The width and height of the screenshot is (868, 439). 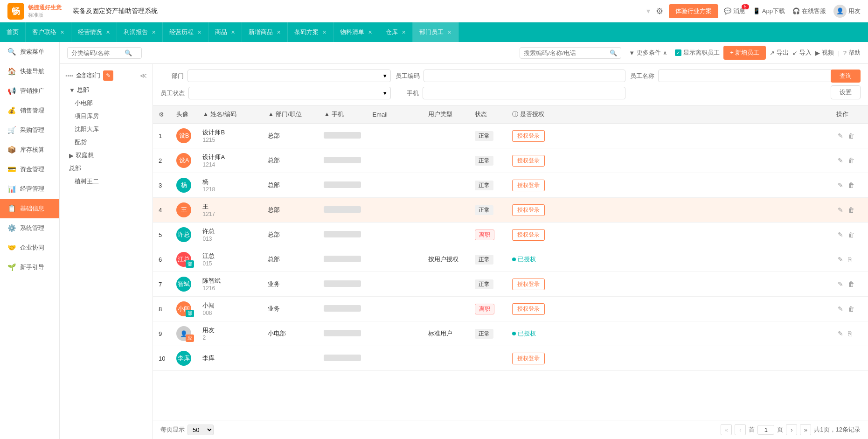 I want to click on sidebar-item-search: 🔍 搜索菜单, so click(x=30, y=52).